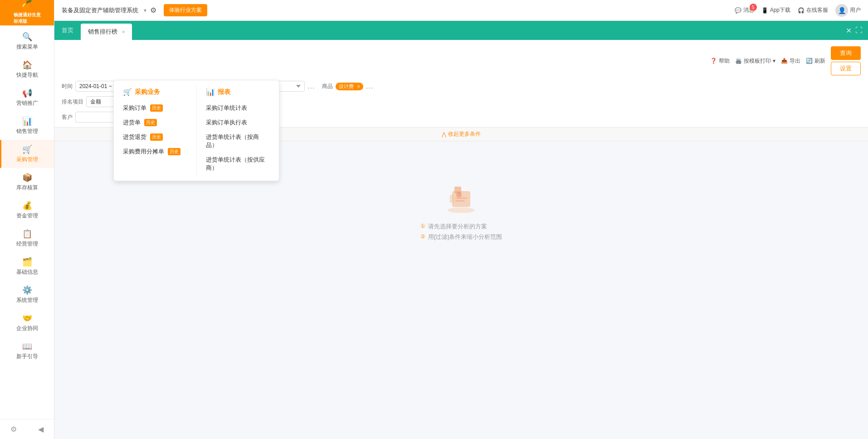 This screenshot has height=439, width=868. I want to click on purchase-col-title: 🛒 采购业务, so click(155, 94).